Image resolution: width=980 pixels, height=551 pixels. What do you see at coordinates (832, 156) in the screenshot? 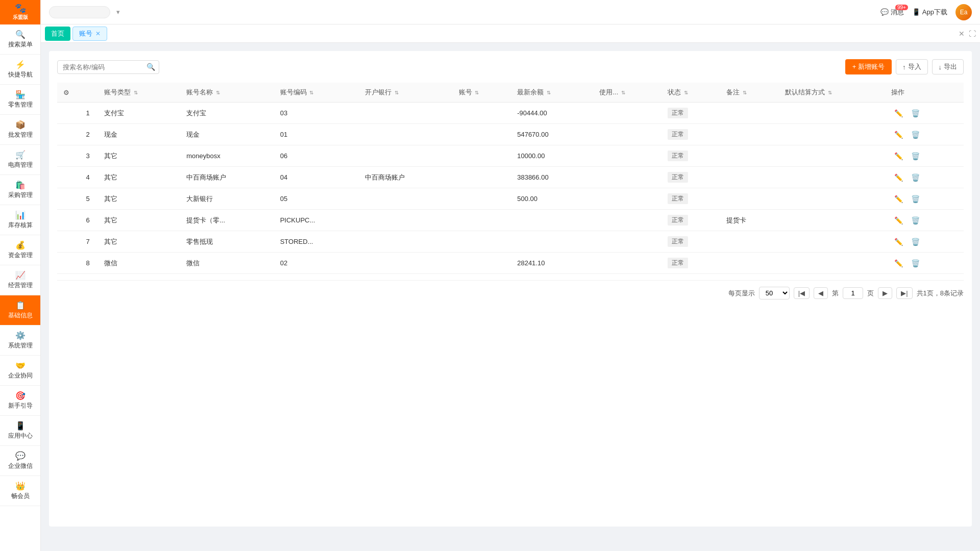
I see `row-default-settlement-cell` at bounding box center [832, 156].